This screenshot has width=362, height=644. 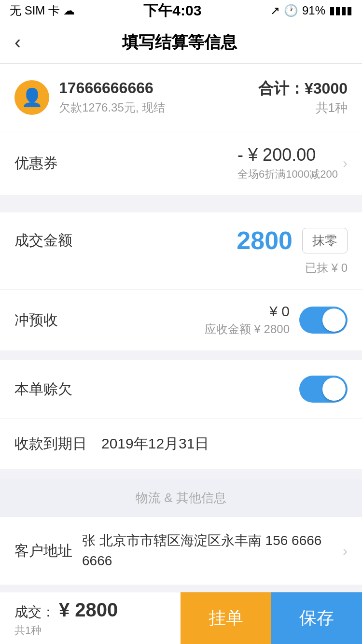 What do you see at coordinates (208, 551) in the screenshot?
I see `address-value: 张 北京市市辖区海淀区永丰南 156 6666 6666` at bounding box center [208, 551].